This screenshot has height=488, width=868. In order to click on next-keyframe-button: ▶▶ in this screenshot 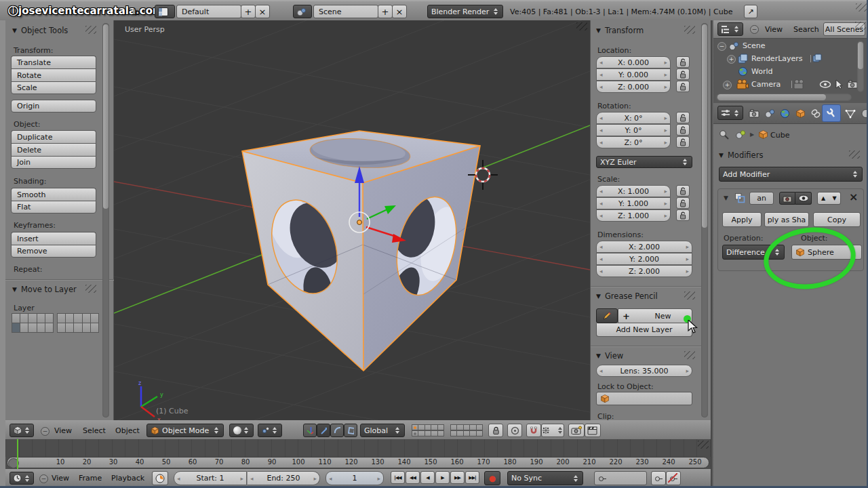, I will do `click(457, 477)`.